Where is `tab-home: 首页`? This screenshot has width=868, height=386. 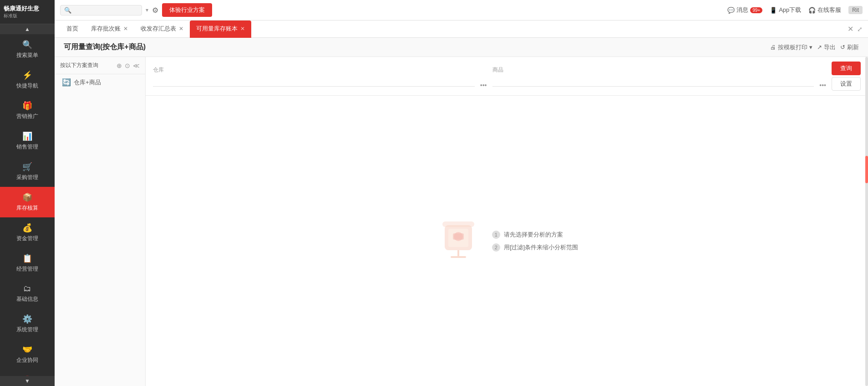 tab-home: 首页 is located at coordinates (72, 29).